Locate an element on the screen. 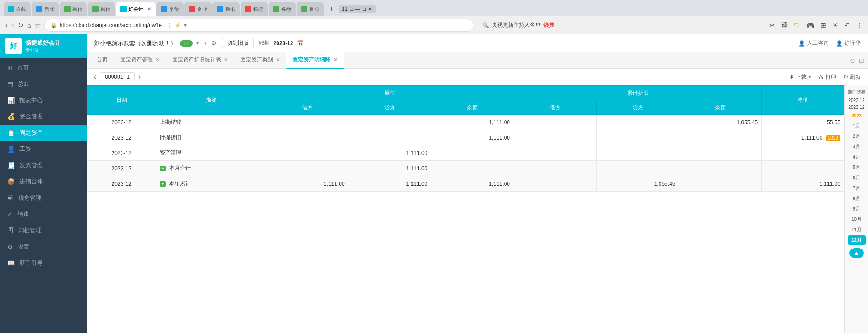  home-button: ⌂ is located at coordinates (29, 25).